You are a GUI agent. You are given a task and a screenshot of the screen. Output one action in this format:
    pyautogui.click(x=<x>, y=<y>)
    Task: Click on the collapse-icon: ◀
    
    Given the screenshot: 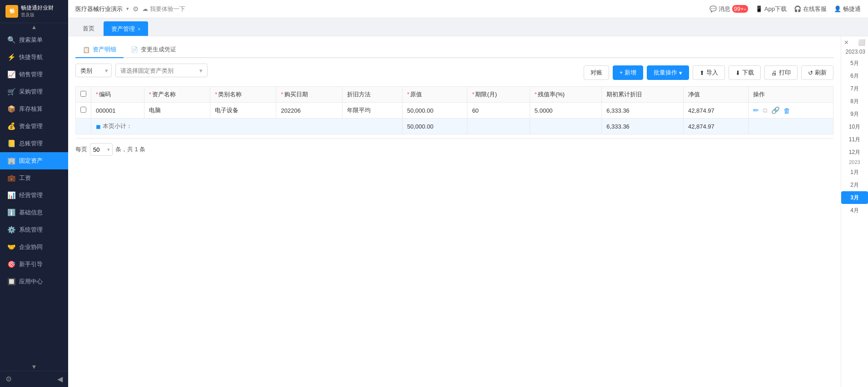 What is the action you would take?
    pyautogui.click(x=60, y=379)
    